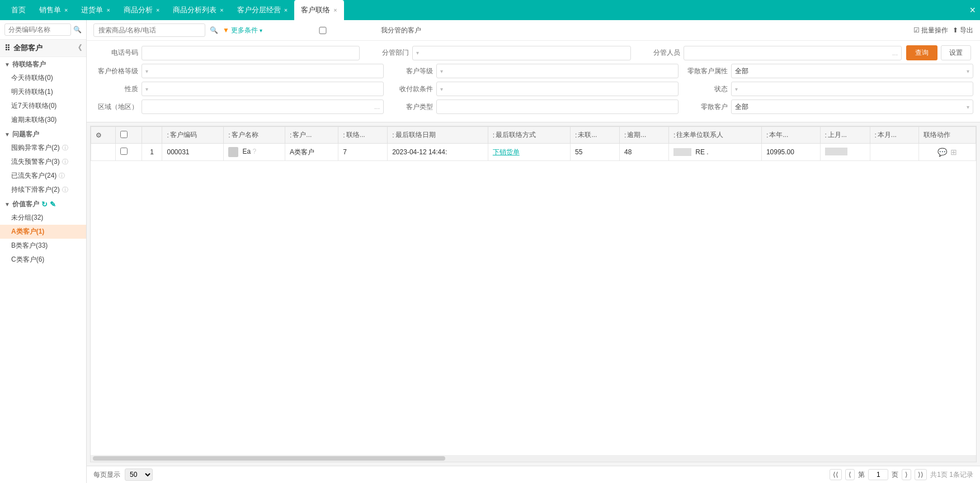  Describe the element at coordinates (323, 30) in the screenshot. I see `my-customers-checkbox` at that location.